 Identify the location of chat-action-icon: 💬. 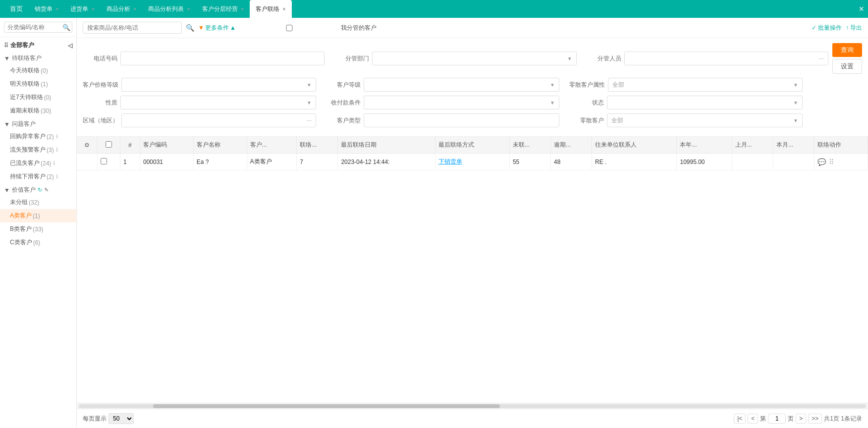
(821, 162).